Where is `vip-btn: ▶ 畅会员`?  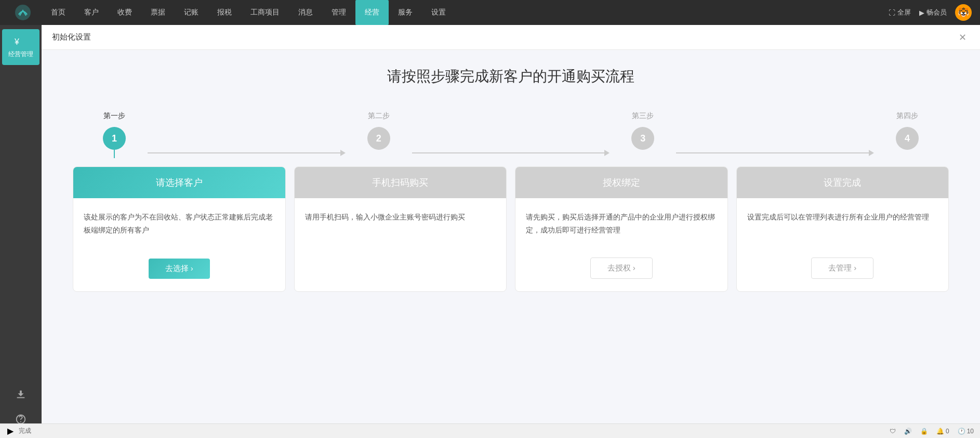 vip-btn: ▶ 畅会员 is located at coordinates (933, 12).